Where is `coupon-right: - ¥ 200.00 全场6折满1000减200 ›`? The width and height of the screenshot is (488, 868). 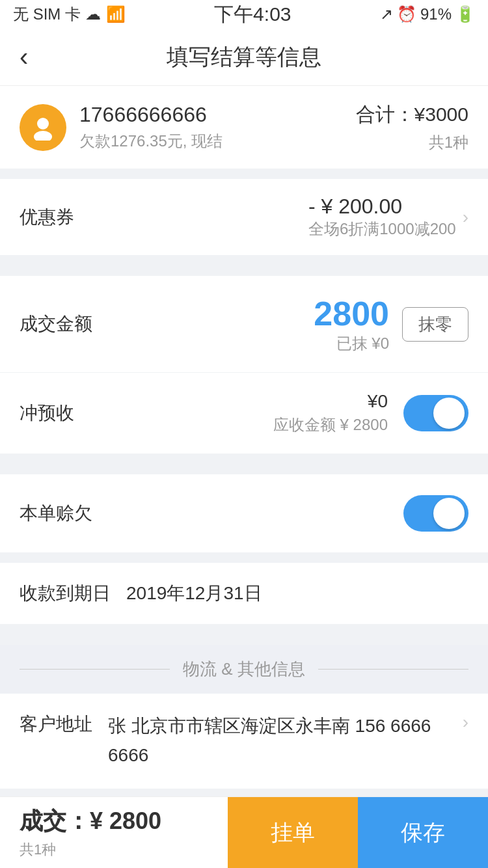
coupon-right: - ¥ 200.00 全场6折满1000减200 › is located at coordinates (388, 217).